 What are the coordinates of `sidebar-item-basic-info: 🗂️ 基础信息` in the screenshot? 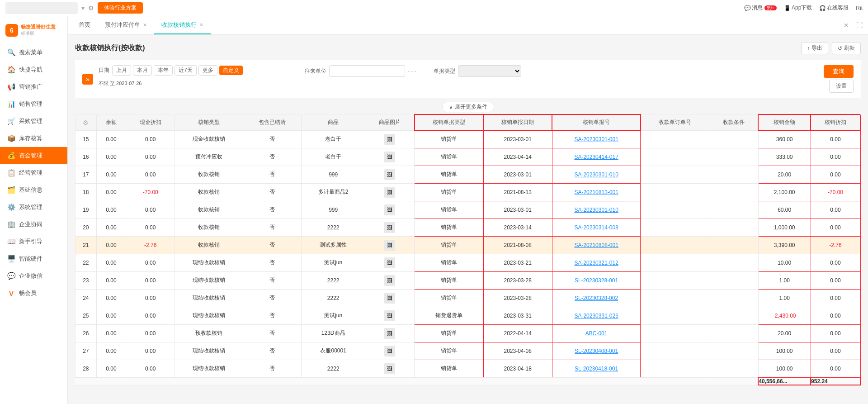 It's located at (33, 190).